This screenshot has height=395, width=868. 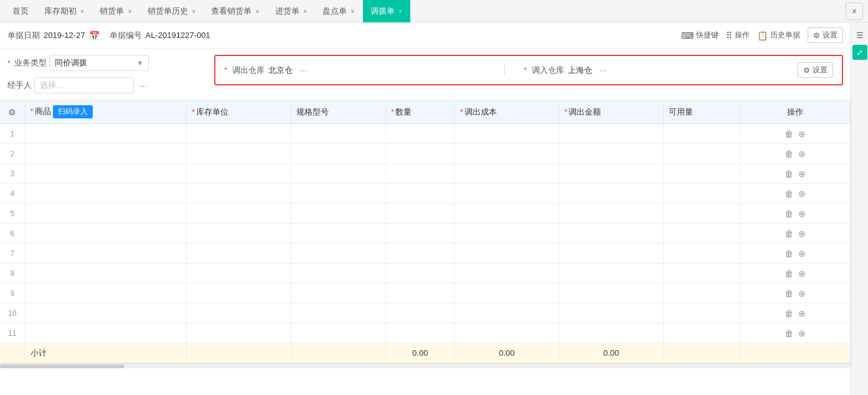 I want to click on tab-close-inventory-init: ×, so click(x=82, y=11).